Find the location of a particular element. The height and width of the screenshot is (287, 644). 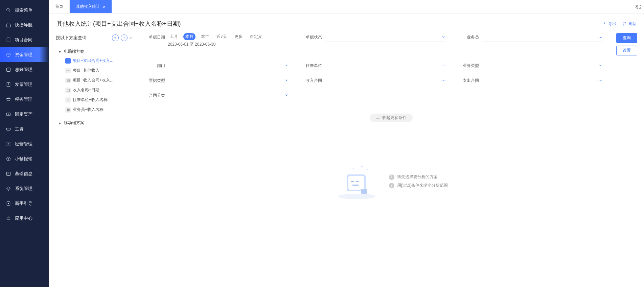

salary-icon is located at coordinates (8, 129).